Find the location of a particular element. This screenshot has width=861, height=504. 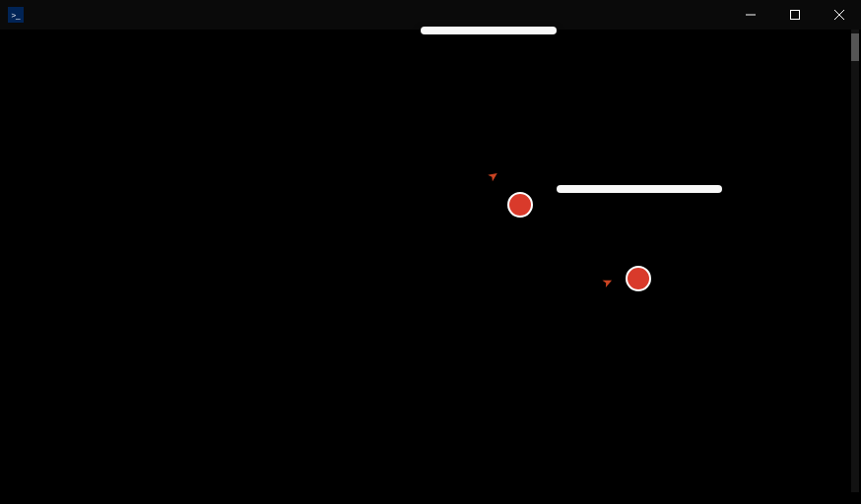

maximize-button is located at coordinates (794, 15).